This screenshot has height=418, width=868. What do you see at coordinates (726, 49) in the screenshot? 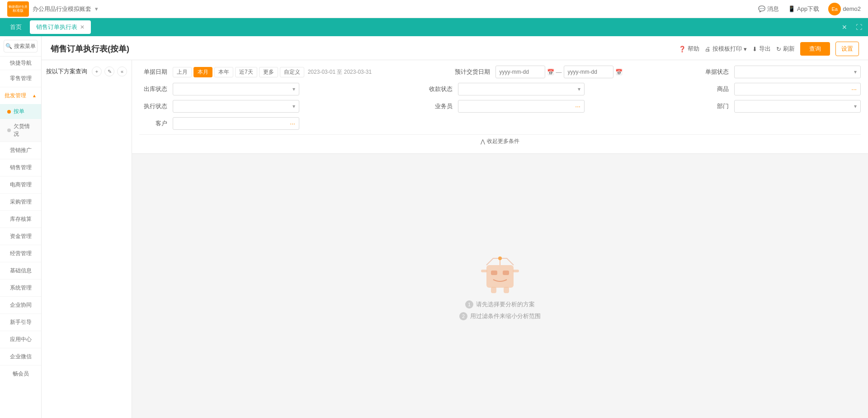
I see `print-btn: 🖨 按模板打印 ▾` at bounding box center [726, 49].